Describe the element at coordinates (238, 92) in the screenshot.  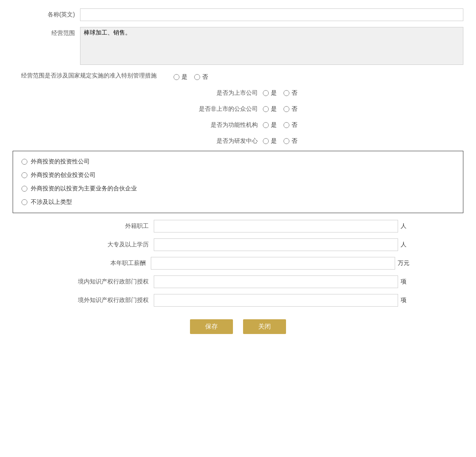
I see `listed-company-row: 是否为上市公司 是 否` at that location.